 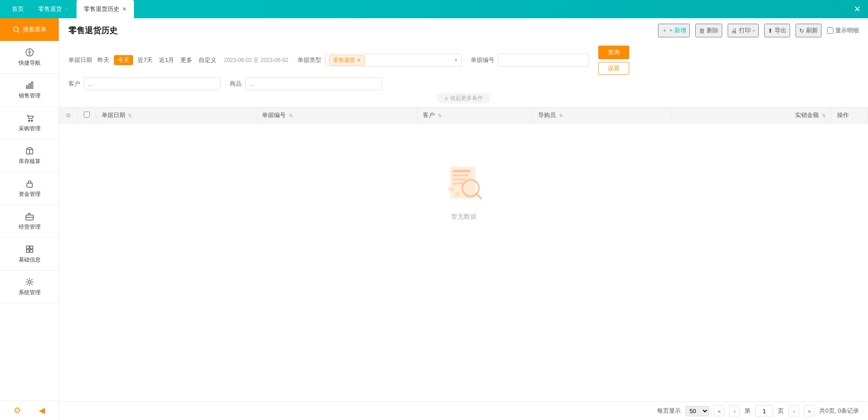 I want to click on col-date-sort-icon: ⇅, so click(x=130, y=116).